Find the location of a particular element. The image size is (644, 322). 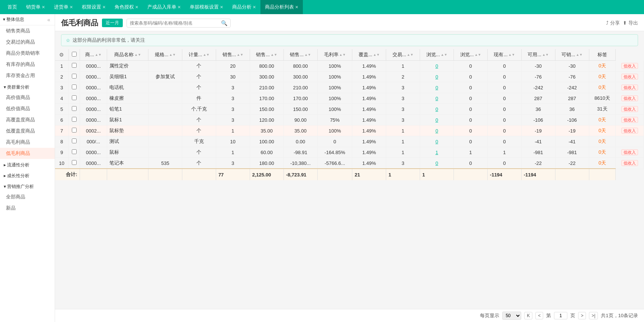

sort-icon-browse2: ▲▼ is located at coordinates (478, 55).